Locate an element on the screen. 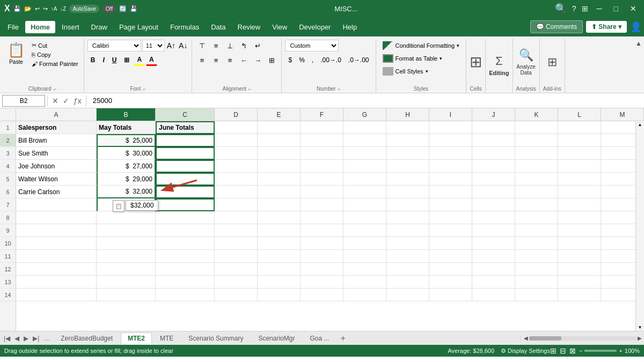 This screenshot has height=362, width=644. col-header-k: K is located at coordinates (537, 115).